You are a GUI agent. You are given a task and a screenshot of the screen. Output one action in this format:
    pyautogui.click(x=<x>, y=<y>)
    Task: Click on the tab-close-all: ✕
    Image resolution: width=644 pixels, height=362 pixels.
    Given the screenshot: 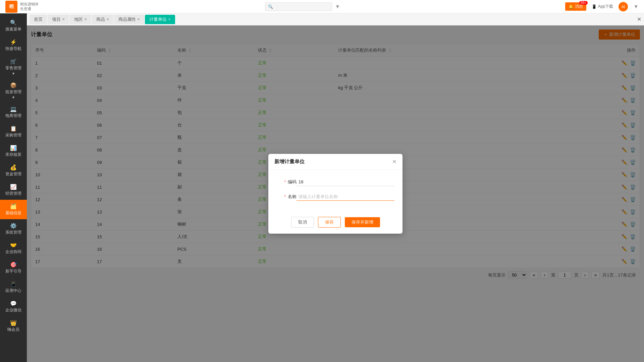 What is the action you would take?
    pyautogui.click(x=639, y=19)
    